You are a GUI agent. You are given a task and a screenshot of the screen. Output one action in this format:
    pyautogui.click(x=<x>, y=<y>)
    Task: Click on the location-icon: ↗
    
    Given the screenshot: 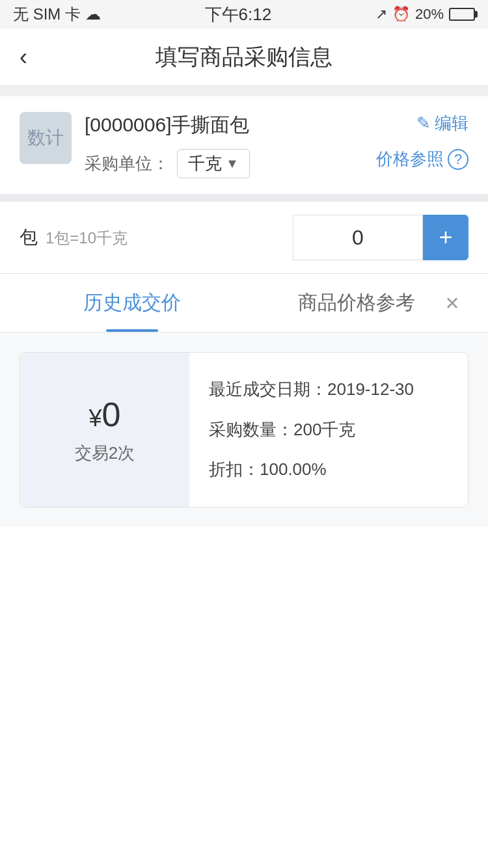 What is the action you would take?
    pyautogui.click(x=381, y=14)
    